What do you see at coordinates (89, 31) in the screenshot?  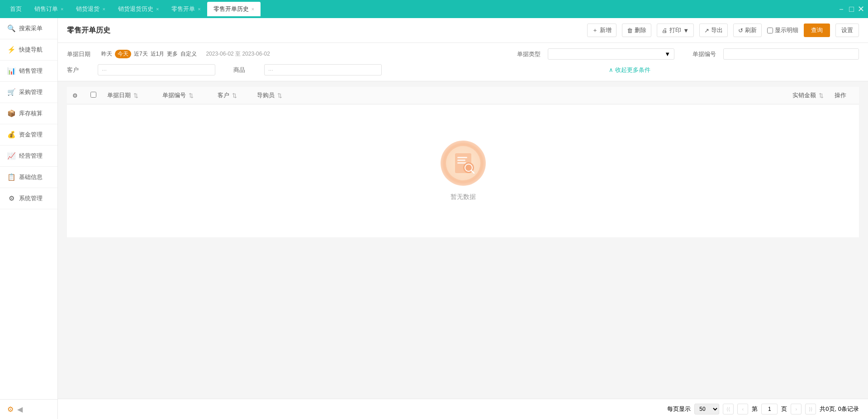 I see `page-title: 零售开单历史` at bounding box center [89, 31].